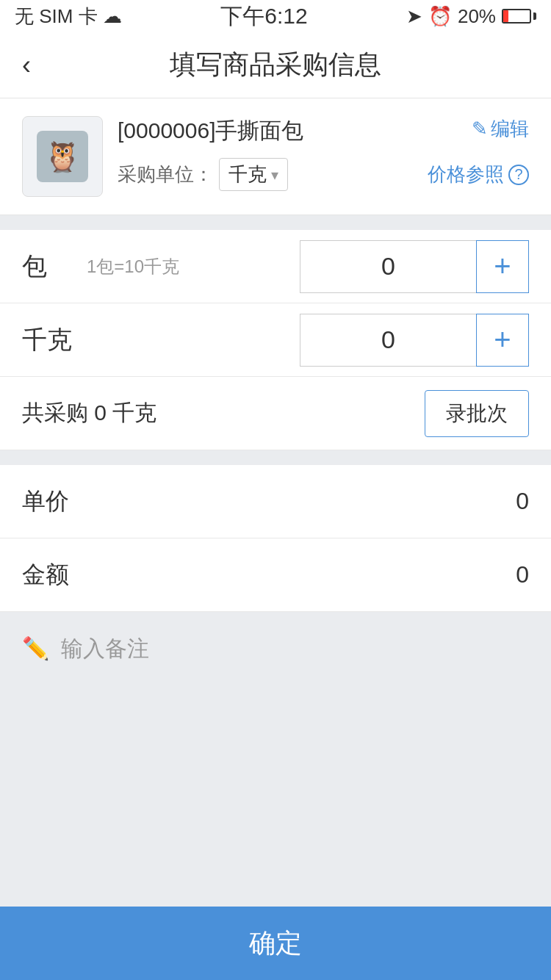 This screenshot has width=551, height=980. I want to click on price-ref-button: 价格参照 ?, so click(478, 175).